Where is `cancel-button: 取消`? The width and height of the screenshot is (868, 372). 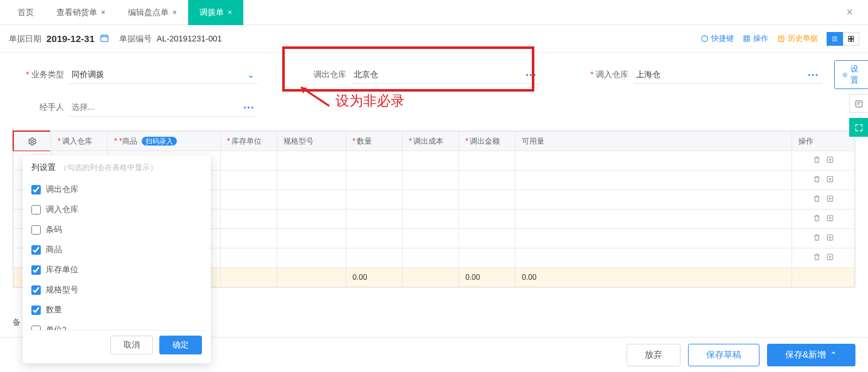 cancel-button: 取消 is located at coordinates (132, 345).